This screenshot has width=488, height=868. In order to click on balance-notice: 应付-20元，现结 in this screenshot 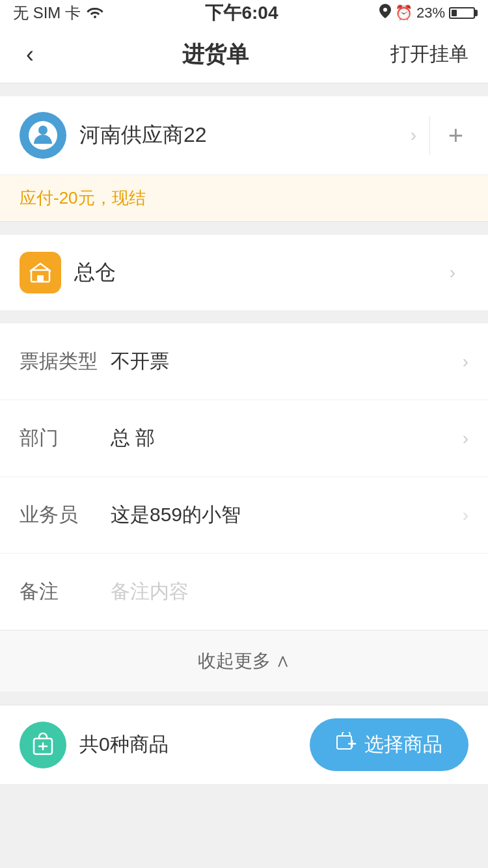, I will do `click(244, 198)`.